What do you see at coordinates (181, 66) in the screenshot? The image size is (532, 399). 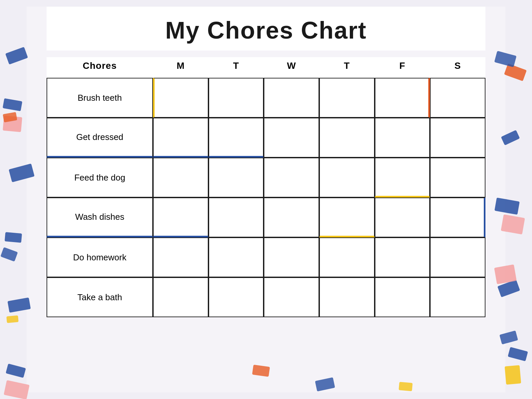 I see `day-header-m: M` at bounding box center [181, 66].